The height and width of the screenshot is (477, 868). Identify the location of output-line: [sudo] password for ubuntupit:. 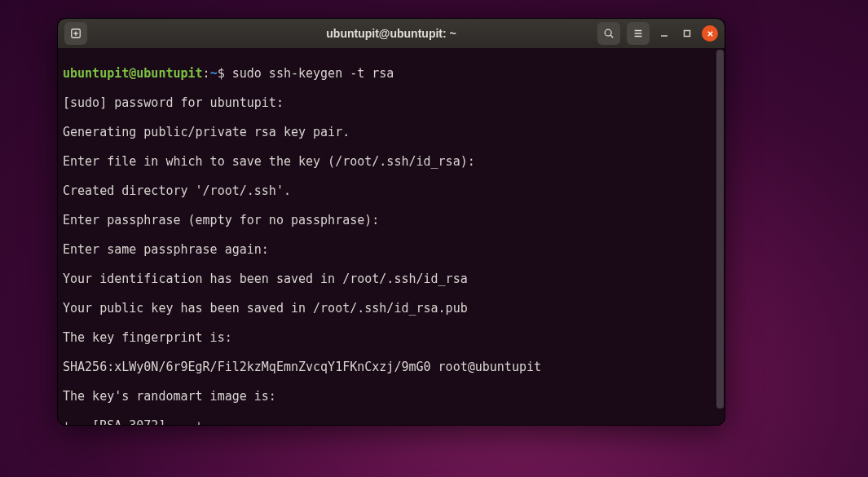
(391, 103).